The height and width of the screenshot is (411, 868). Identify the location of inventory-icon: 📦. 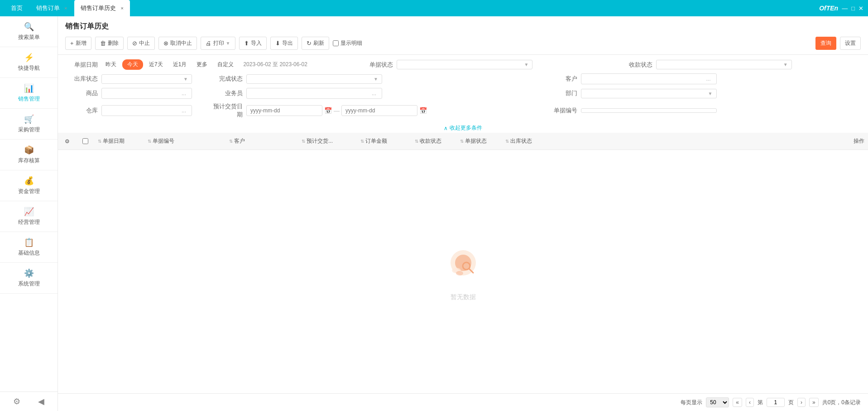
(29, 150).